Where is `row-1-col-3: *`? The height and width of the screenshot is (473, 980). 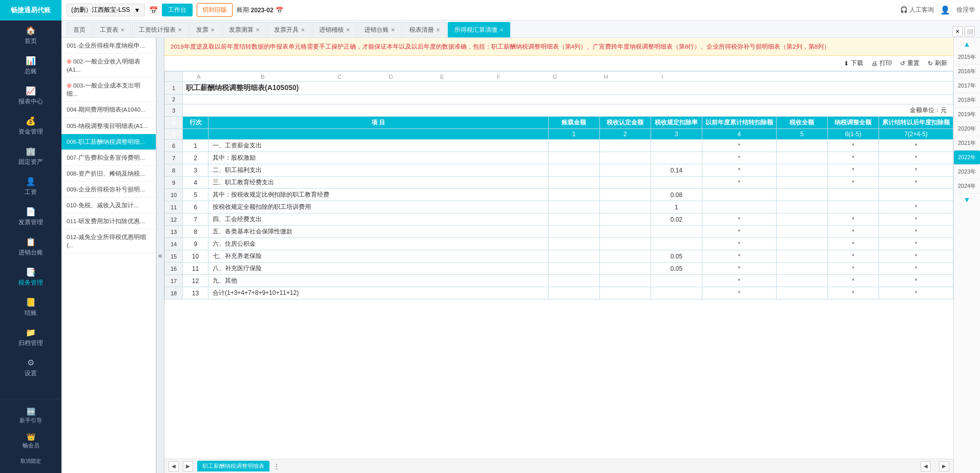 row-1-col-3: * is located at coordinates (739, 158).